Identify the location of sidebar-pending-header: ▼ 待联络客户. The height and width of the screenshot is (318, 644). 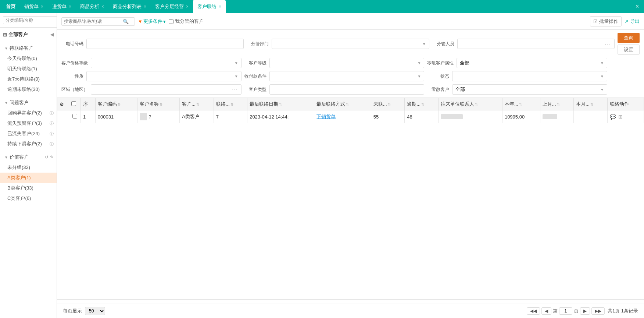
(28, 48).